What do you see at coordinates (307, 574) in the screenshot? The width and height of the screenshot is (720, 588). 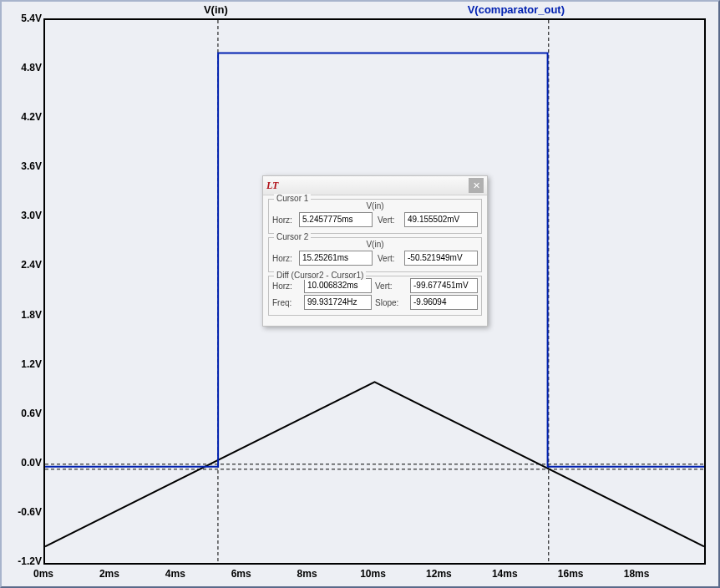 I see `x-tick-label: 8ms` at bounding box center [307, 574].